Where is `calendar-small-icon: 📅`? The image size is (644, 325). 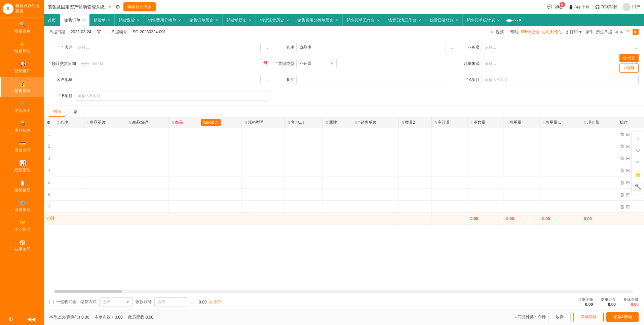 calendar-small-icon: 📅 is located at coordinates (266, 64).